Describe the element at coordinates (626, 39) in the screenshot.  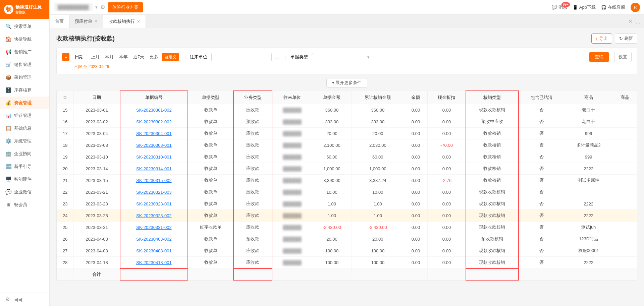
I see `refresh-button: ↻ 刷新` at that location.